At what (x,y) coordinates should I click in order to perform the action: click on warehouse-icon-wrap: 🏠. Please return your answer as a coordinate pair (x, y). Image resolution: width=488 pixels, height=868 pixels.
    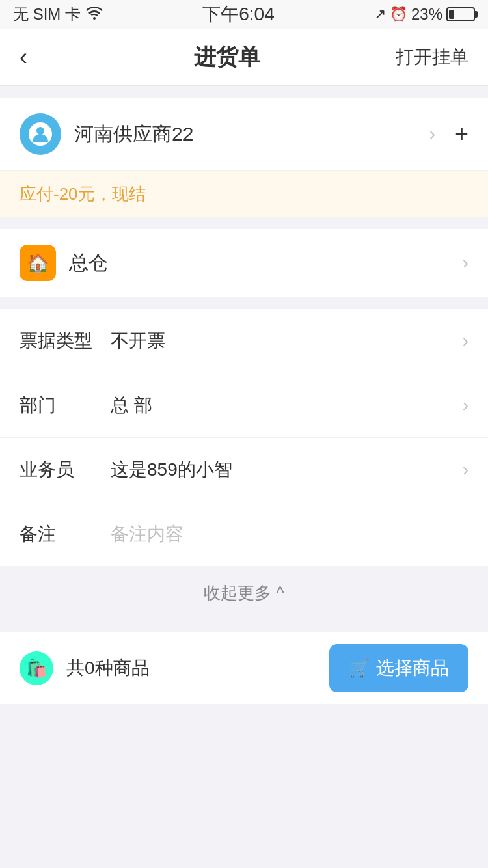
    Looking at the image, I should click on (38, 263).